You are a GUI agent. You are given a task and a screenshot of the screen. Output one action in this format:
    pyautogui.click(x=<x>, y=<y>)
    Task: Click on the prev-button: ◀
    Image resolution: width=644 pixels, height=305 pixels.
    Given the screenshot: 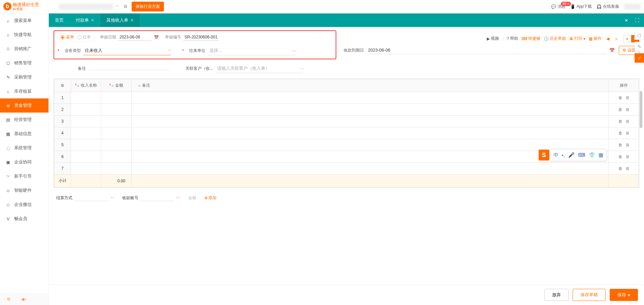 What is the action you would take?
    pyautogui.click(x=608, y=39)
    